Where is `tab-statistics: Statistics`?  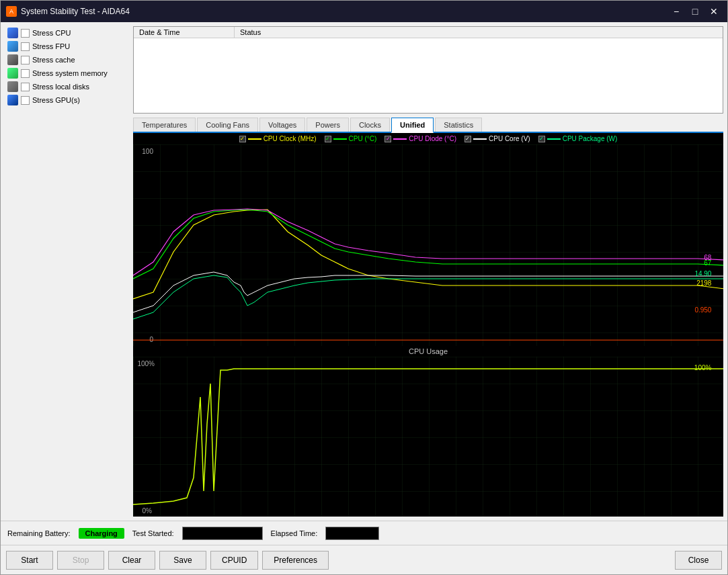 tab-statistics: Statistics is located at coordinates (458, 125).